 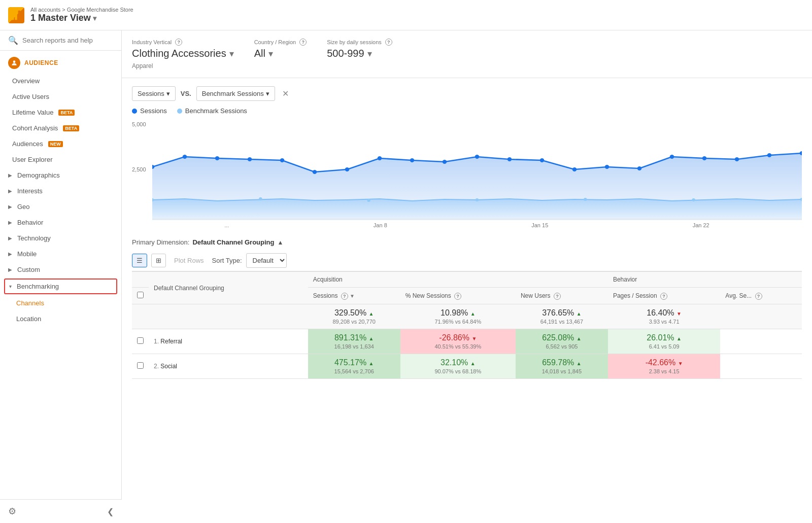 I want to click on pct-new-header-help: ?, so click(x=458, y=296).